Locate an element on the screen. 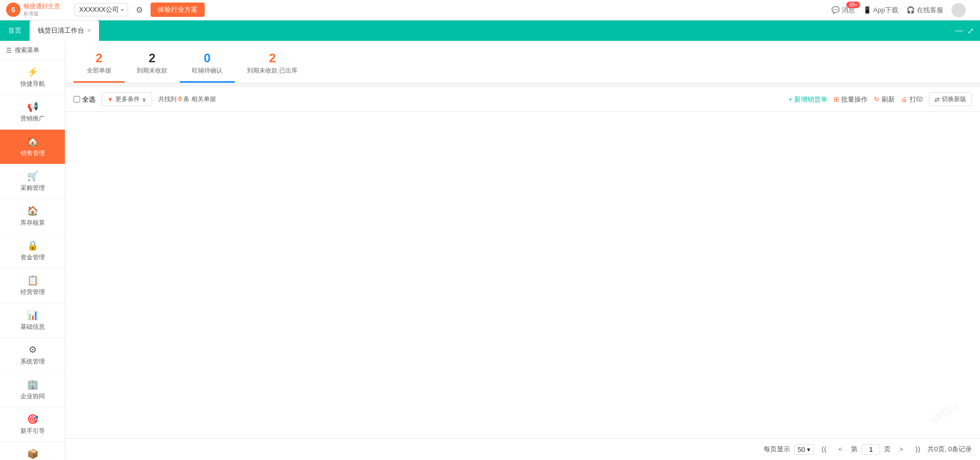  sidebar-item-label: 库存核算 is located at coordinates (33, 223).